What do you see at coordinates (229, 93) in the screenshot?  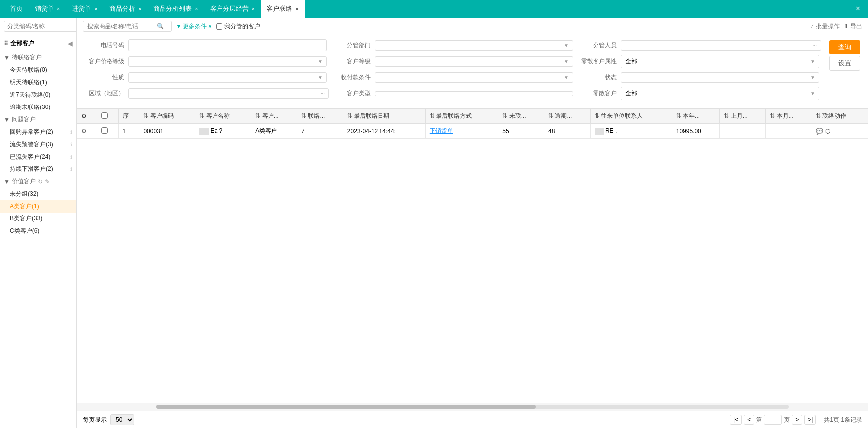 I see `region-select: ···` at bounding box center [229, 93].